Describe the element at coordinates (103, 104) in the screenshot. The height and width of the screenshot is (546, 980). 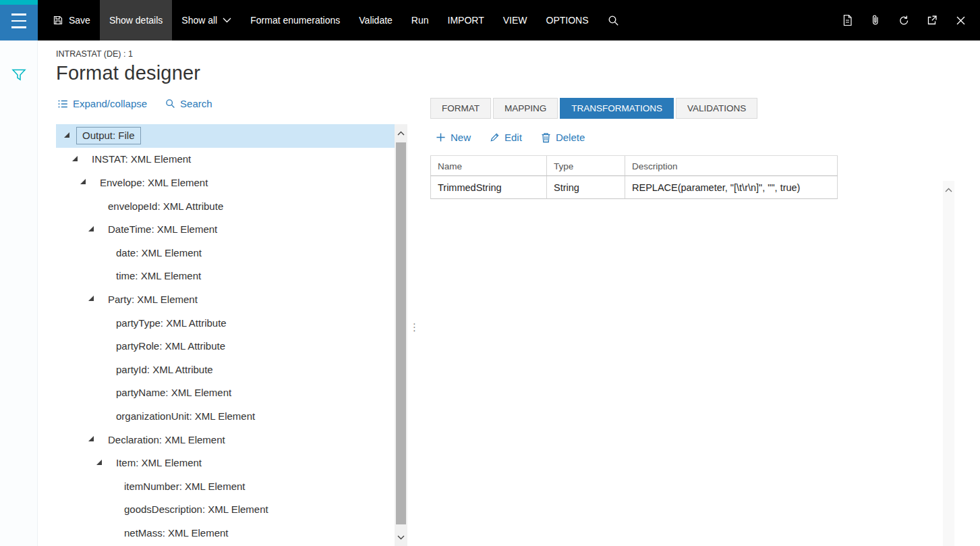
I see `expand-collapse-button: Expand/collapse` at that location.